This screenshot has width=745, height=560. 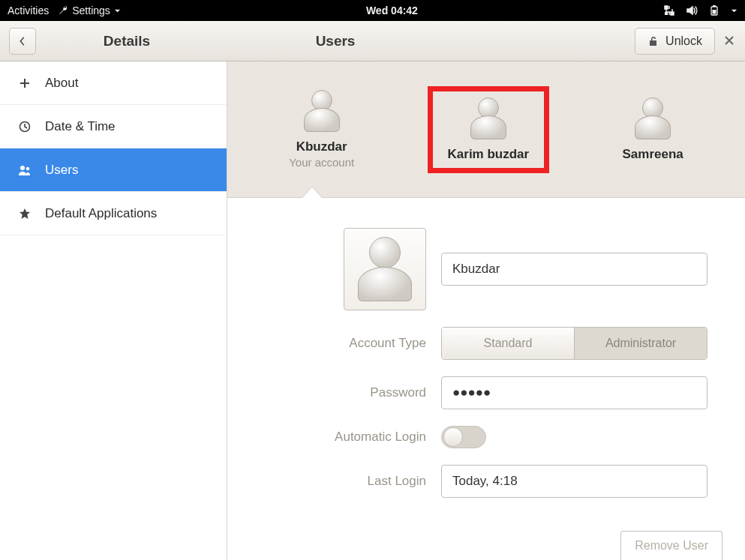 I want to click on user-name-label: Karim buzdar, so click(x=489, y=154).